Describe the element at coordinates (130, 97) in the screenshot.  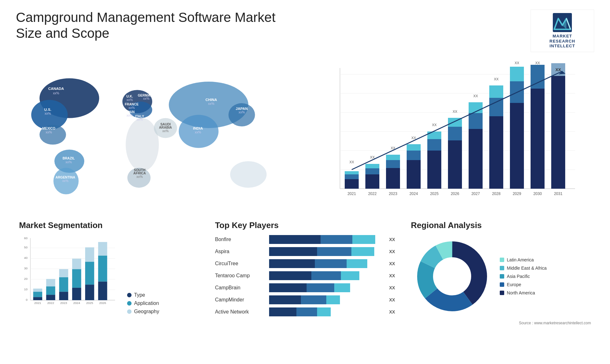
I see `svg-text: U.K.` at that location.